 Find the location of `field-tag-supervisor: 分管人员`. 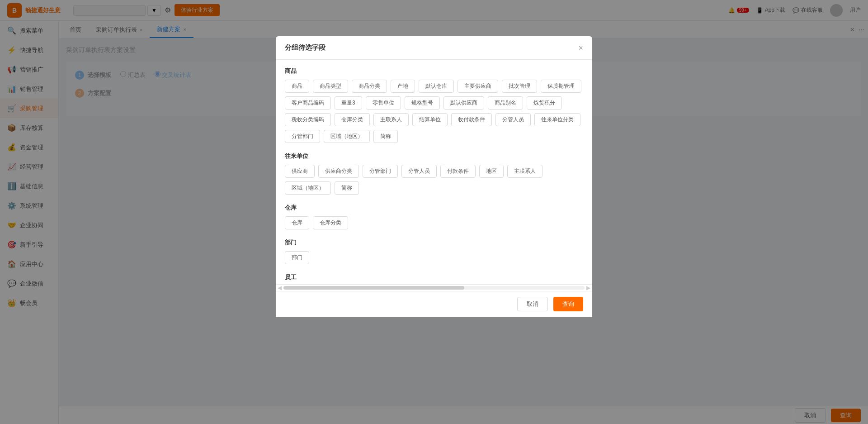

field-tag-supervisor: 分管人员 is located at coordinates (513, 119).